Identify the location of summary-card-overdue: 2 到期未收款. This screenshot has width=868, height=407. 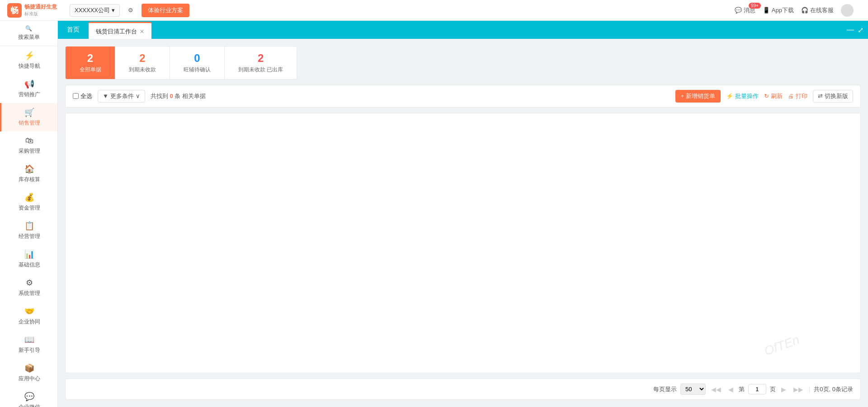
(143, 63).